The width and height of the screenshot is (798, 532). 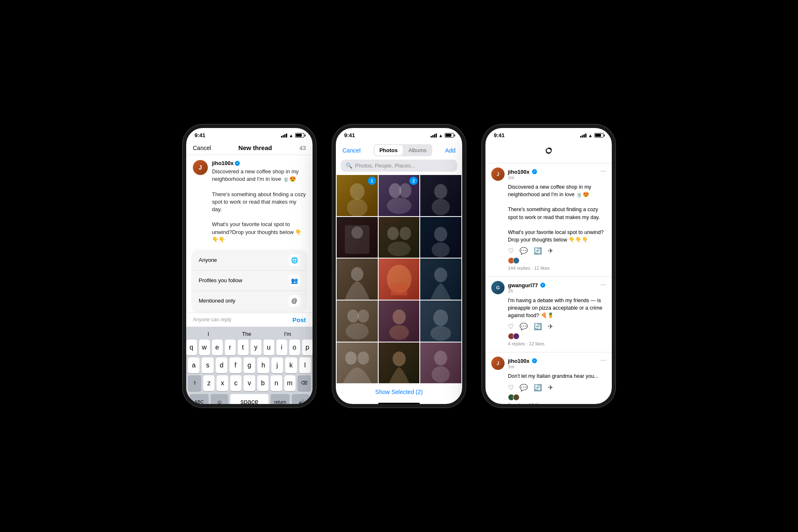 What do you see at coordinates (399, 165) in the screenshot?
I see `photo-search-bar: 🔍 Photos, People, Places...` at bounding box center [399, 165].